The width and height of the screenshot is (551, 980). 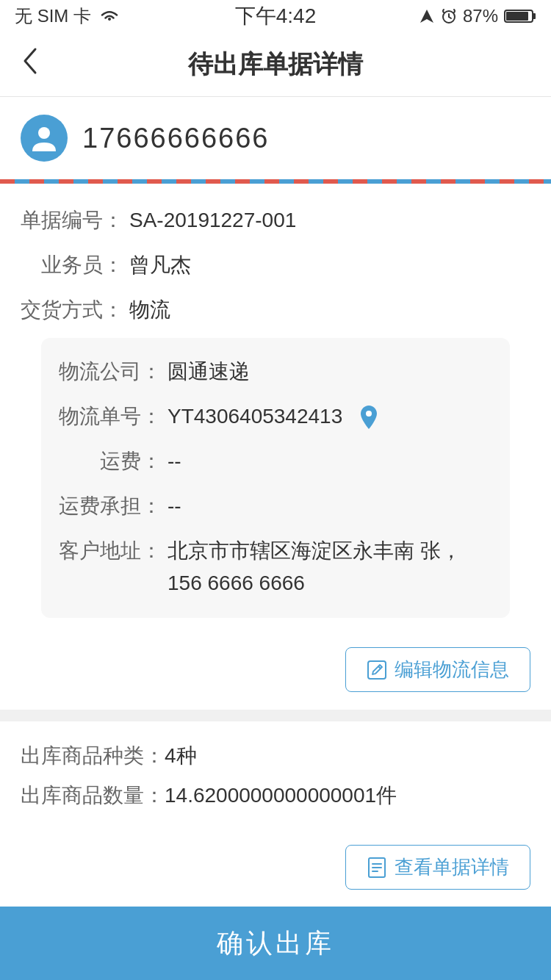 What do you see at coordinates (438, 867) in the screenshot?
I see `view-details-button: 查看单据详情` at bounding box center [438, 867].